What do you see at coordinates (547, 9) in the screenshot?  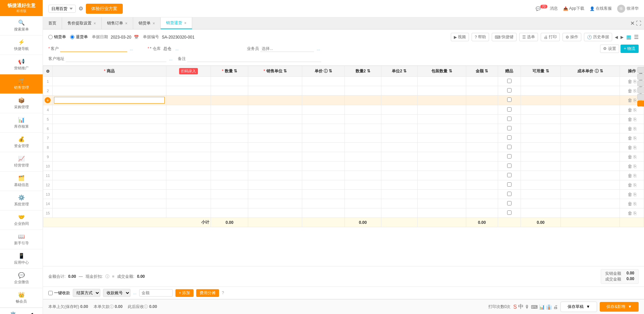 I see `message-btn: 💬 70 消息` at bounding box center [547, 9].